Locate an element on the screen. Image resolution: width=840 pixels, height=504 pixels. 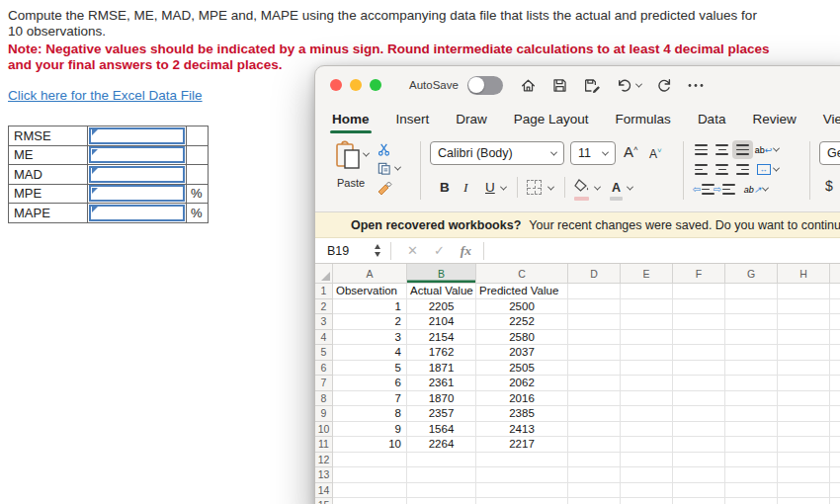
cell-G13 is located at coordinates (751, 475).